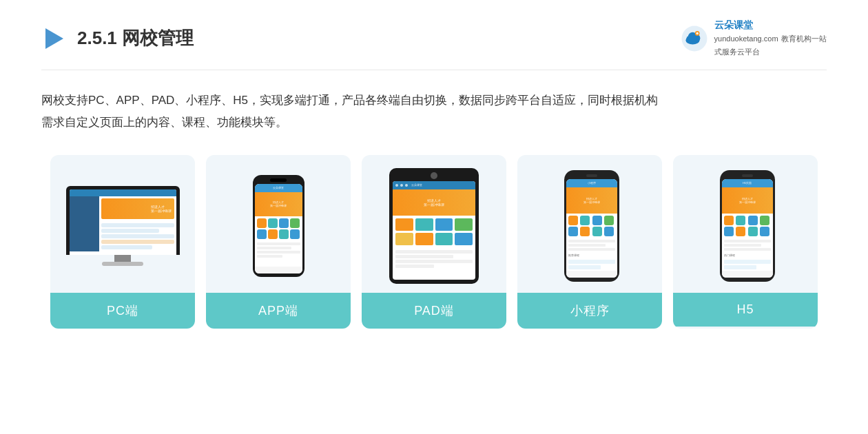  I want to click on card-h5-label: H5, so click(745, 310).